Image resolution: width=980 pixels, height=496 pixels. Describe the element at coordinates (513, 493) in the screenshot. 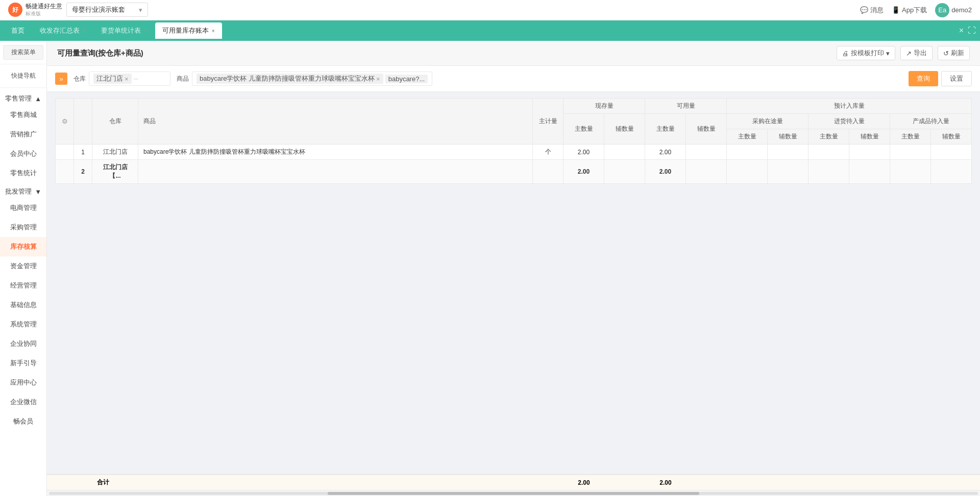

I see `scrollbar-area` at that location.